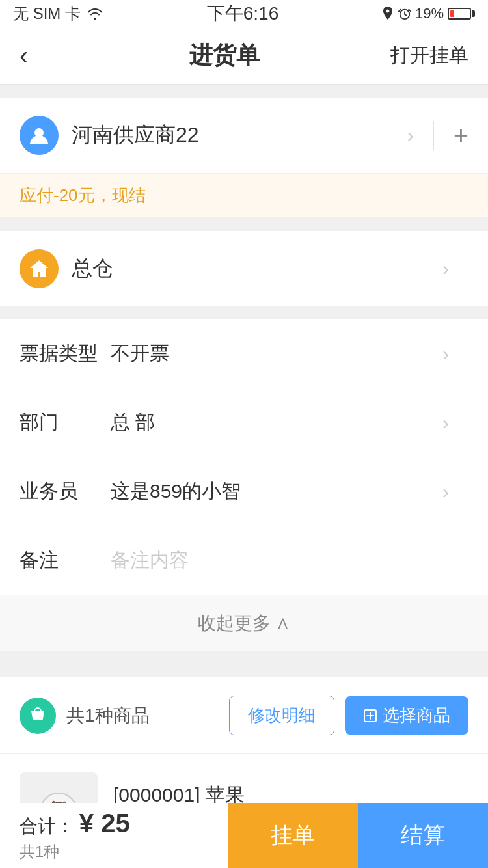 The height and width of the screenshot is (868, 488). I want to click on collapse-row: 收起更多 ∧, so click(244, 623).